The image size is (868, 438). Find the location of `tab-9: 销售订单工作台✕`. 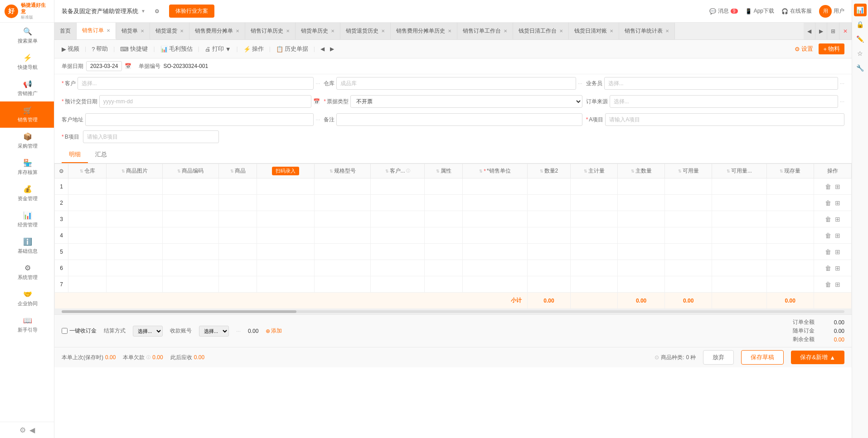

tab-9: 销售订单工作台✕ is located at coordinates (485, 31).